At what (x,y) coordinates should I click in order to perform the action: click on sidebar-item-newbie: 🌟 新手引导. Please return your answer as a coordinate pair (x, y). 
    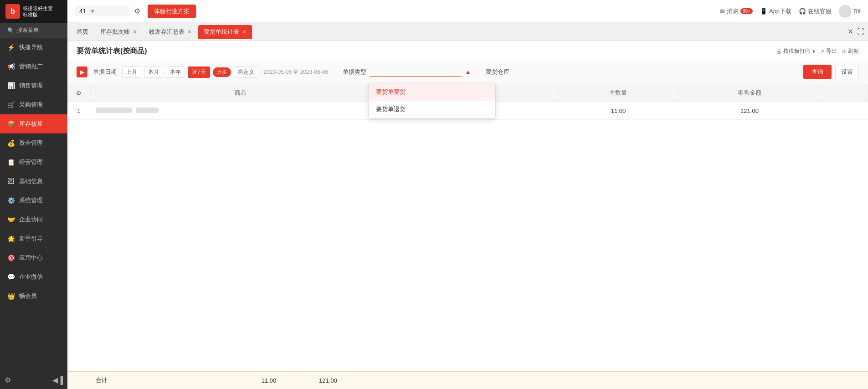
    Looking at the image, I should click on (34, 239).